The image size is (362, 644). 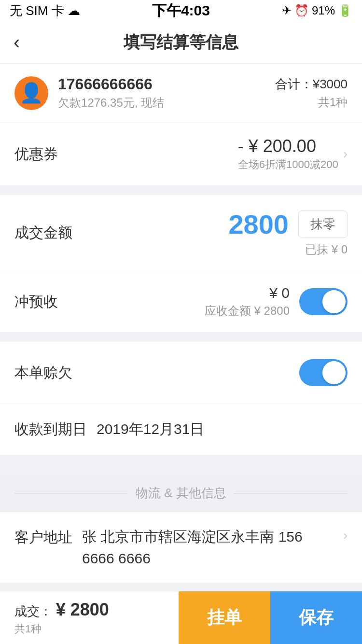 I want to click on coupon-discount: - ¥ 200.00, so click(x=288, y=146).